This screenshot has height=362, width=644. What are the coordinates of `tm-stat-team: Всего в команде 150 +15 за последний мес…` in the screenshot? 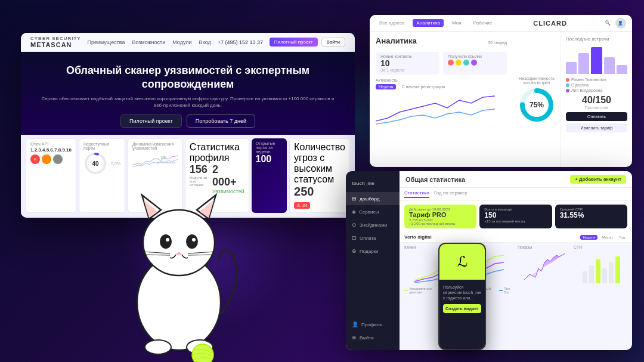 It's located at (515, 216).